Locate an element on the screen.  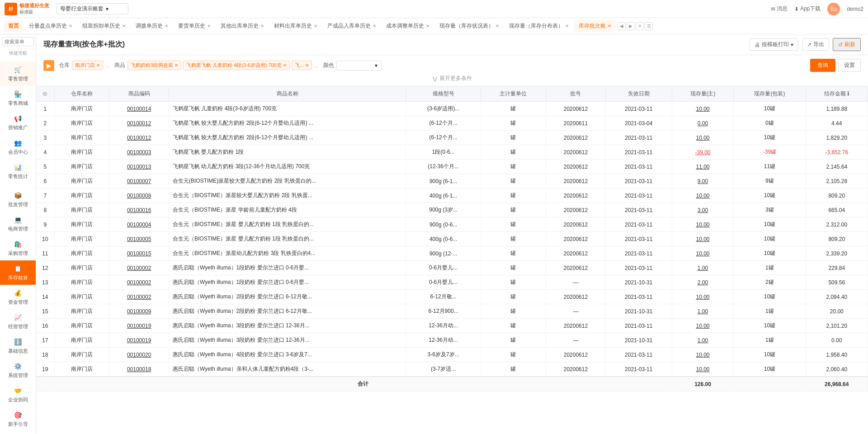
message-btn: ✉ 消息 is located at coordinates (779, 9).